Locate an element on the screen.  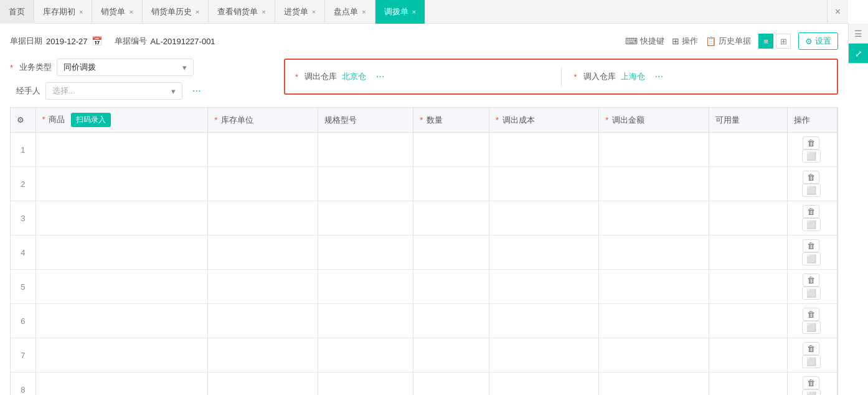
tab-sales-order: 销货单 × is located at coordinates (117, 12).